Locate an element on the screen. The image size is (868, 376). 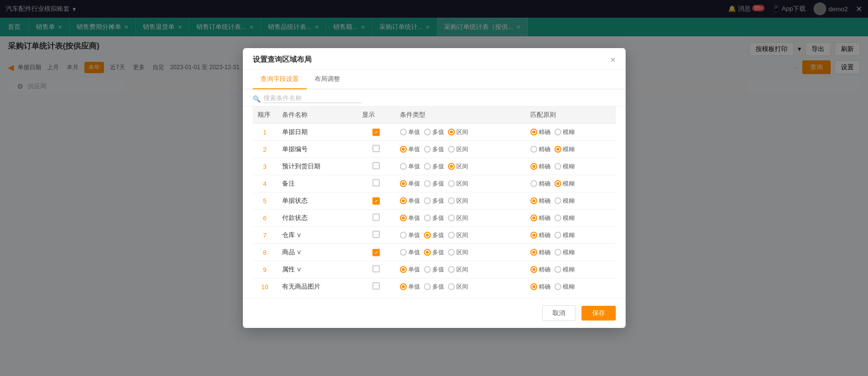
dialog-tabs: 查询字段设置布局调整 is located at coordinates (434, 80).